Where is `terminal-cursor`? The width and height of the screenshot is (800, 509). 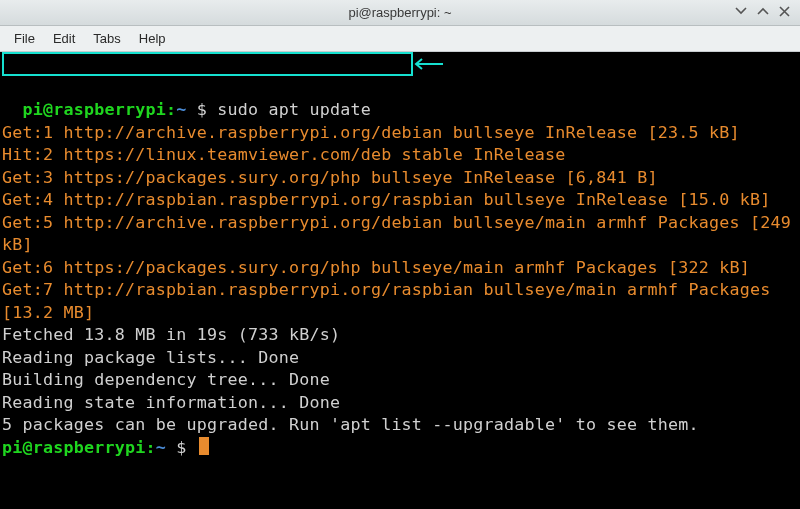
terminal-cursor is located at coordinates (204, 446).